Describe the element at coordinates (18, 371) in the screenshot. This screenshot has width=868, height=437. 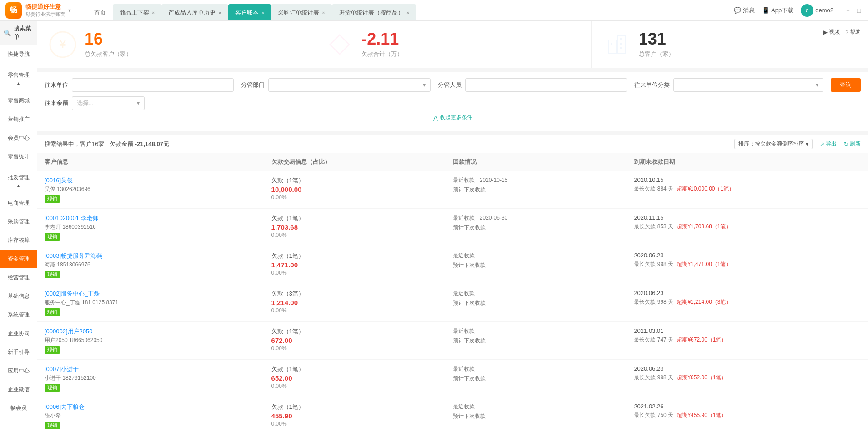
I see `sidebar-item-app-center: 应用中心` at that location.